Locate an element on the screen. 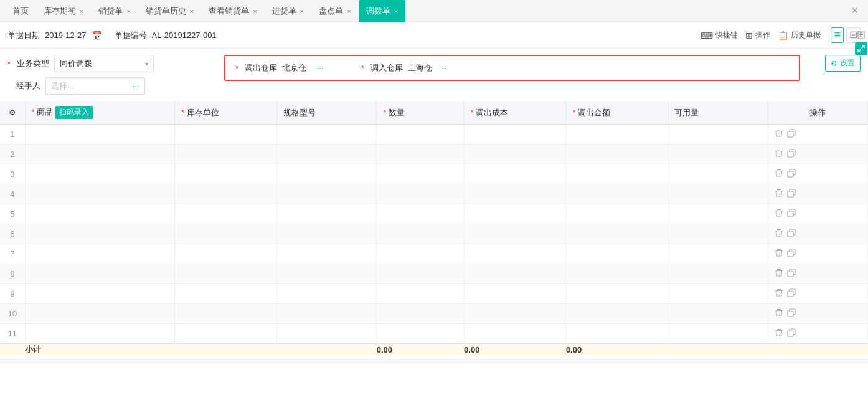 The height and width of the screenshot is (395, 868). tab-close-view-sales: × is located at coordinates (255, 11).